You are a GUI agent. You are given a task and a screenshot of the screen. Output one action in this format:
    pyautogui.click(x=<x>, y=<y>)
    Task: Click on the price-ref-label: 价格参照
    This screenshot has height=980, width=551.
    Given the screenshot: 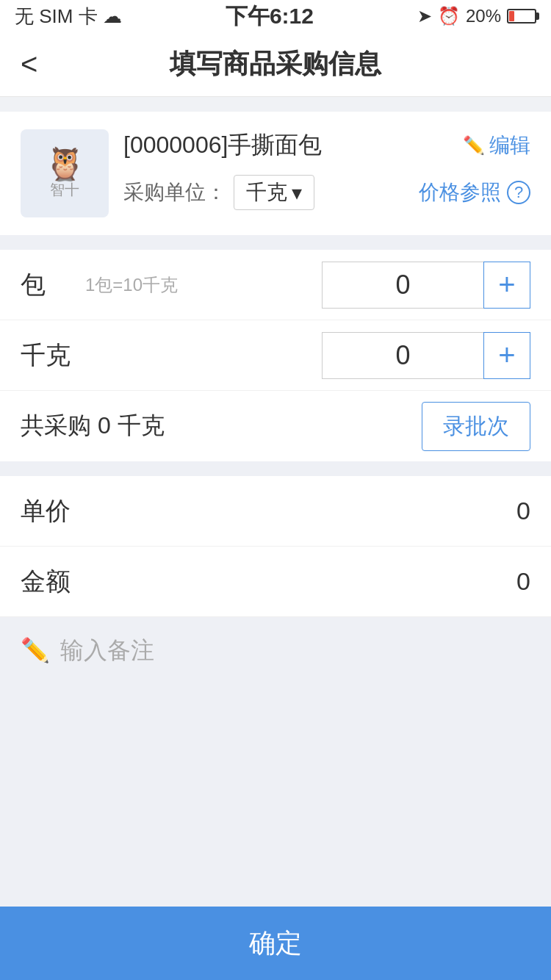 What is the action you would take?
    pyautogui.click(x=460, y=192)
    